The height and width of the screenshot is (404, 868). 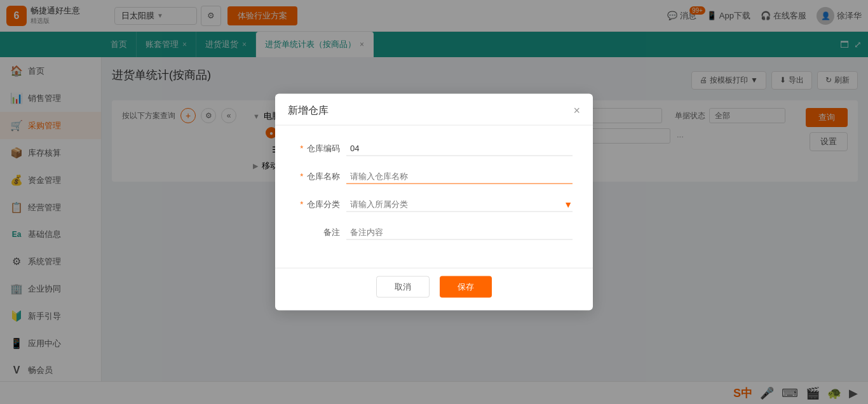 What do you see at coordinates (301, 205) in the screenshot?
I see `required-star-category: *` at bounding box center [301, 205].